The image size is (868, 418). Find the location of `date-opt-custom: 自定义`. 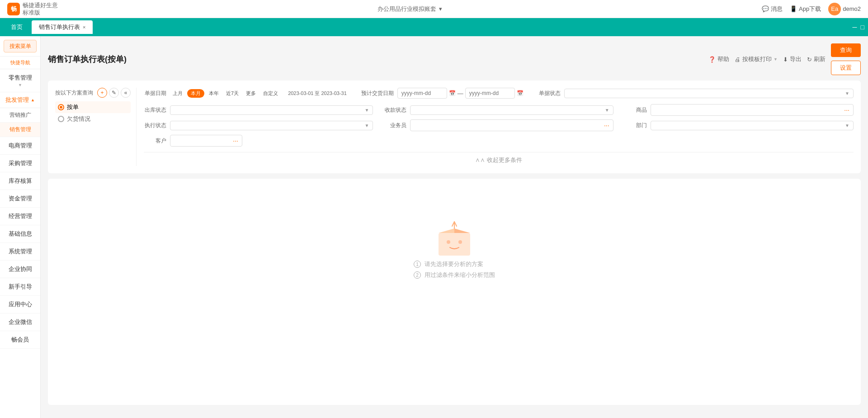

date-opt-custom: 自定义 is located at coordinates (270, 93).